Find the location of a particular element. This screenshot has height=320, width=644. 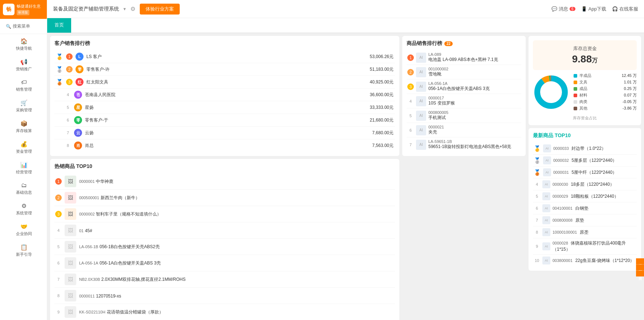

product-ranking-row: 1 AI LA-089 电池盖 LA-089 ABS本色+黑种 7.1克 is located at coordinates (464, 58).